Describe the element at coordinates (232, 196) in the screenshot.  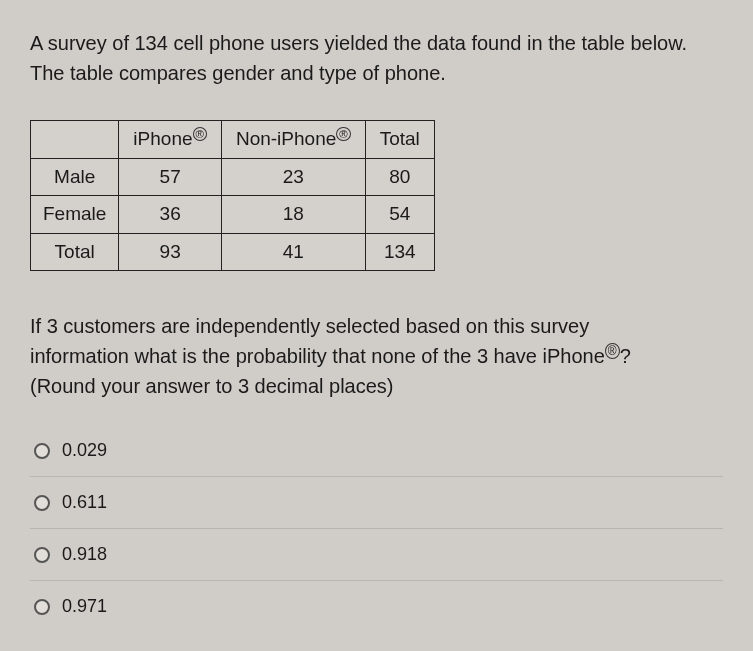
I see `data-table: iPhone® Non-iPhone® Total Male 57 23 80 …` at that location.